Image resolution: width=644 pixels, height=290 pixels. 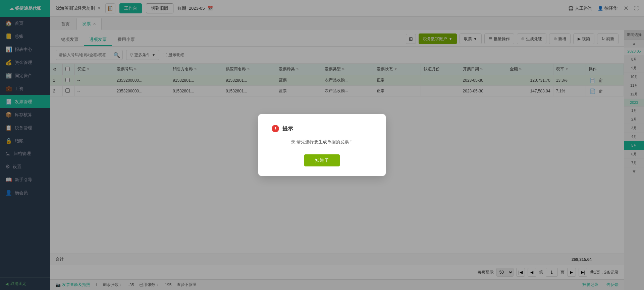 What do you see at coordinates (322, 142) in the screenshot?
I see `dialog-message: 亲,请先选择要生成单据的发票！` at bounding box center [322, 142].